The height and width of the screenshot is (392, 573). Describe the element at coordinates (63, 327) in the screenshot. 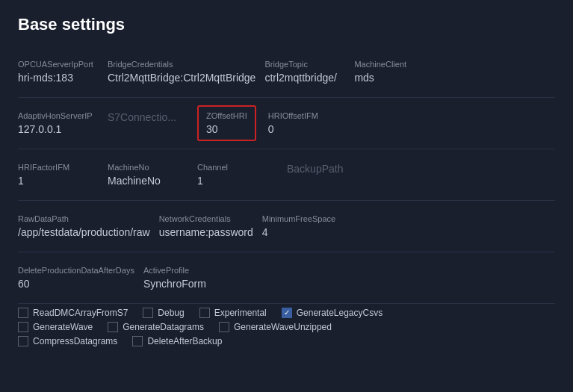

I see `checkbox-label-generate-wave: GenerateWave` at that location.